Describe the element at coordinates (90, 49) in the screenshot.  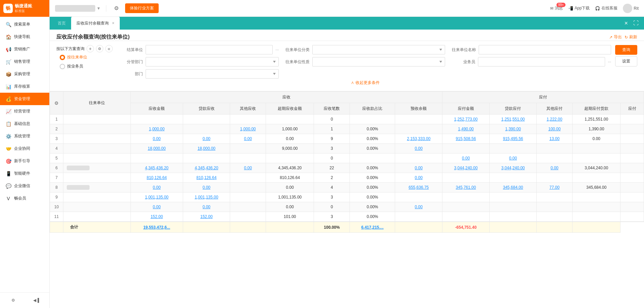
I see `filter-add-button: +` at that location.